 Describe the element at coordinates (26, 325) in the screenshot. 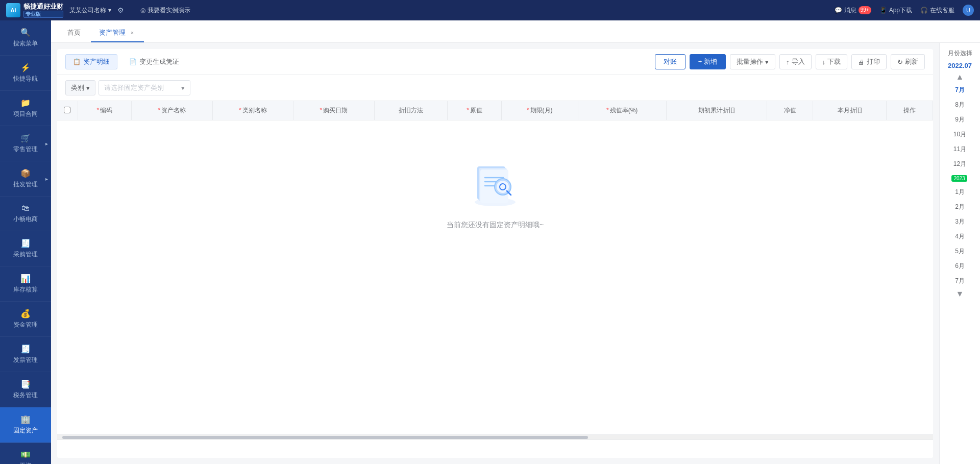

I see `sidebar-label-finance: 资金管理` at that location.